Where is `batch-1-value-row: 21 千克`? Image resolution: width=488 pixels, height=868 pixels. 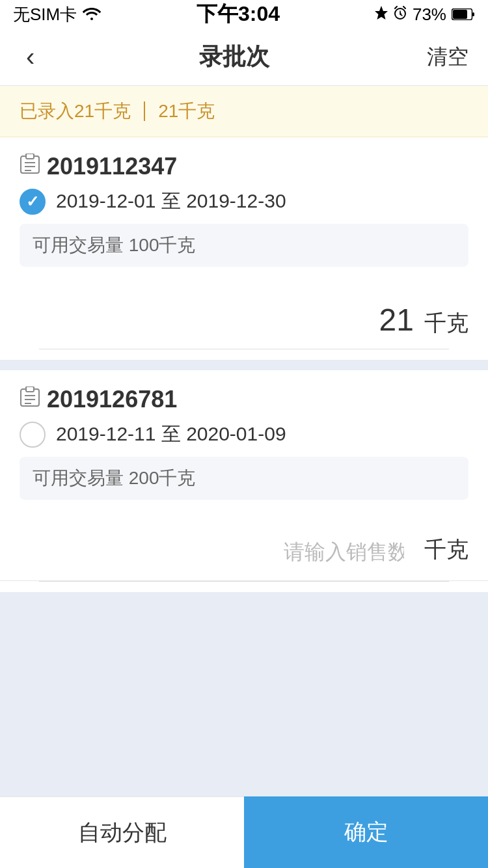 batch-1-value-row: 21 千克 is located at coordinates (244, 314).